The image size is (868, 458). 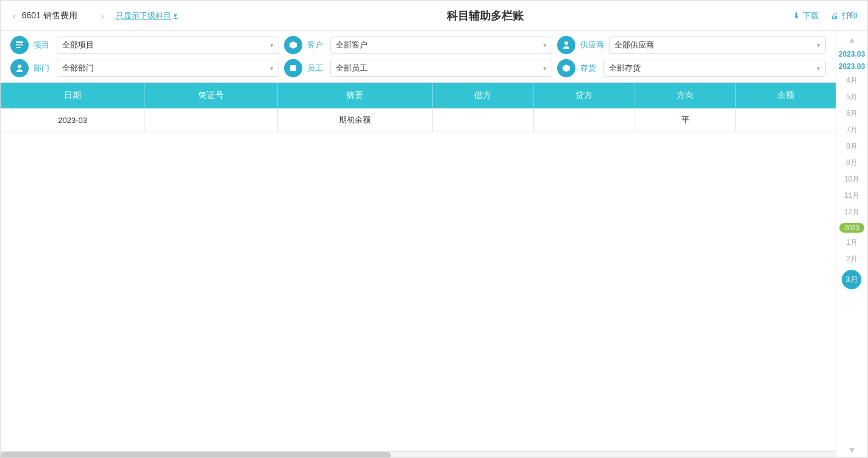 What do you see at coordinates (852, 449) in the screenshot?
I see `timeline-down-arrow: ▼` at bounding box center [852, 449].